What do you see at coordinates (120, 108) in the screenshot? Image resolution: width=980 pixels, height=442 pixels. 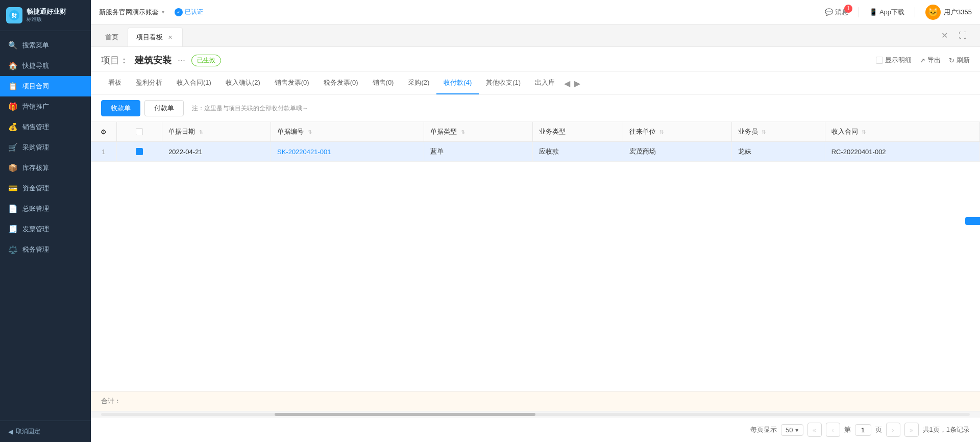 I see `receipt-btn: 收款单` at bounding box center [120, 108].